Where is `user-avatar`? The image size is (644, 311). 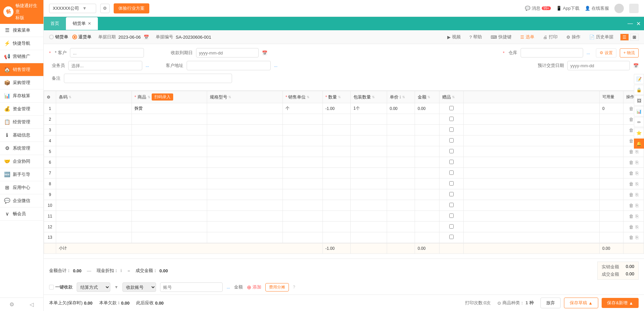 user-avatar is located at coordinates (619, 8).